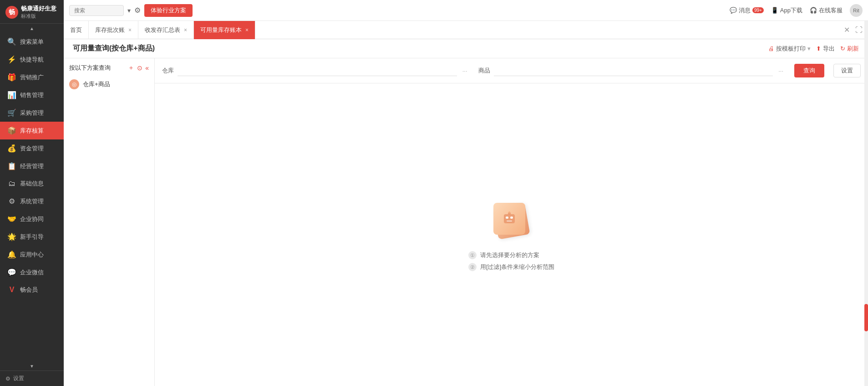 The image size is (868, 386). What do you see at coordinates (140, 68) in the screenshot?
I see `filter-settings-button: ⊙` at bounding box center [140, 68].